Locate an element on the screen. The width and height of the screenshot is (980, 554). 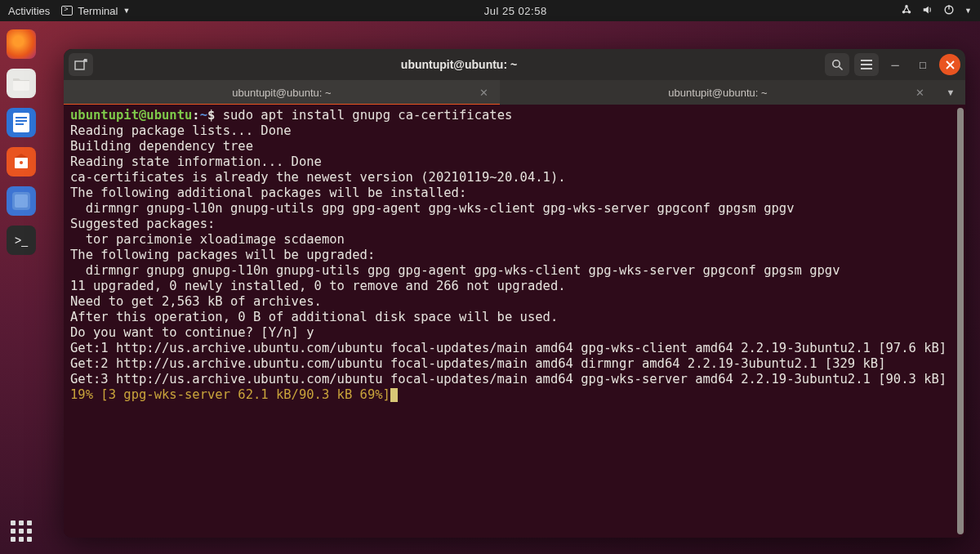
dock-item-terminal: >_ is located at coordinates (21, 240).